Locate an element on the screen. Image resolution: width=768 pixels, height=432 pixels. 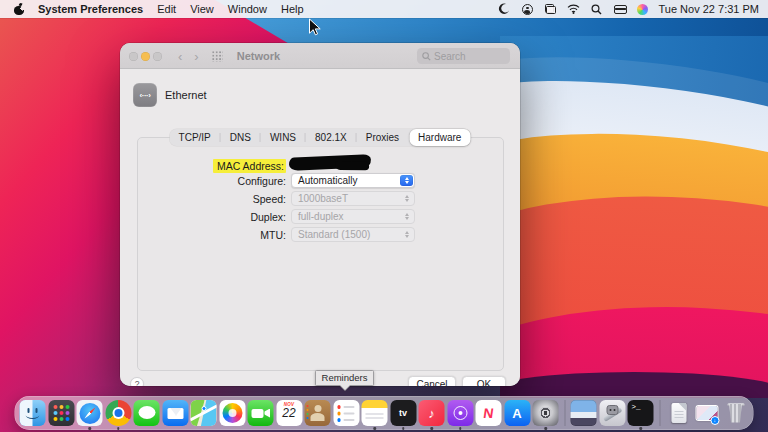
speed-dropdown: 1000baseT is located at coordinates (353, 198).